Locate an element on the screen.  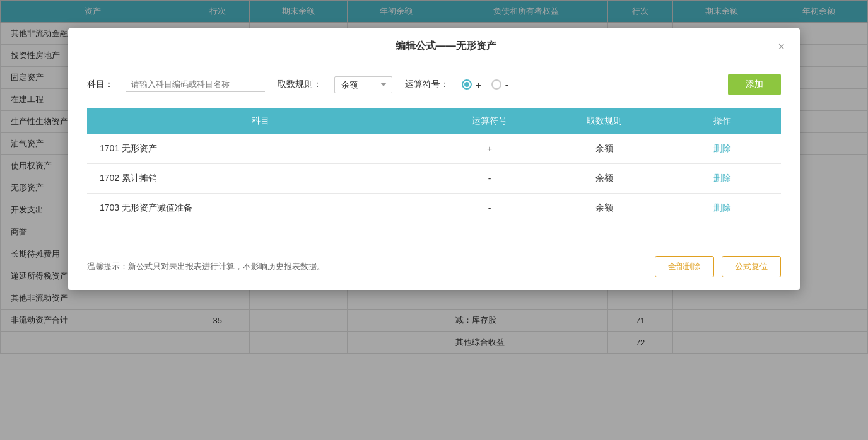
rule-label: 取数规则： is located at coordinates (300, 84).